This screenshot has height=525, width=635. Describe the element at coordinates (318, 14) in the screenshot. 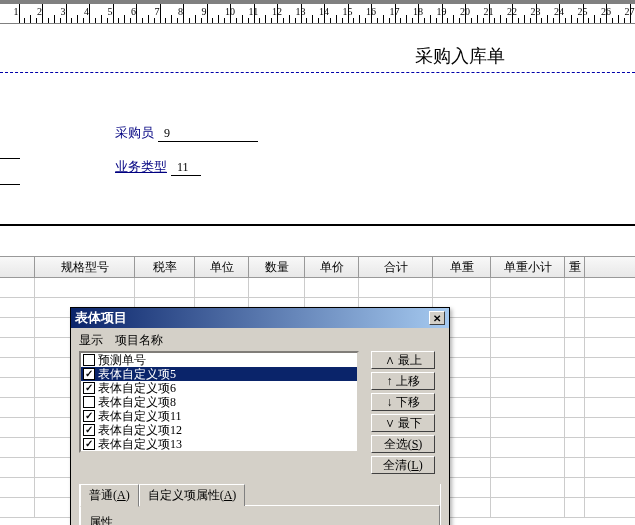

I see `ruler: 1234567891011121314151617181920212223242…` at that location.